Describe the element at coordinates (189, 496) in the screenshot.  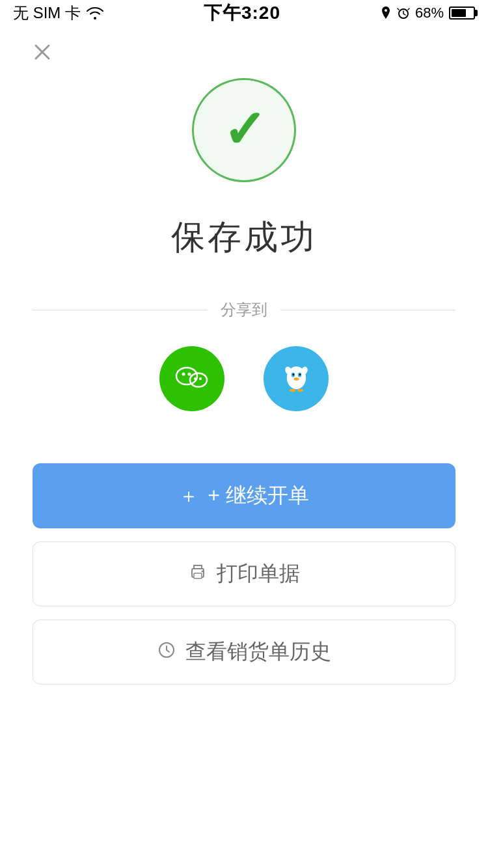
I see `plus-icon: ＋` at that location.